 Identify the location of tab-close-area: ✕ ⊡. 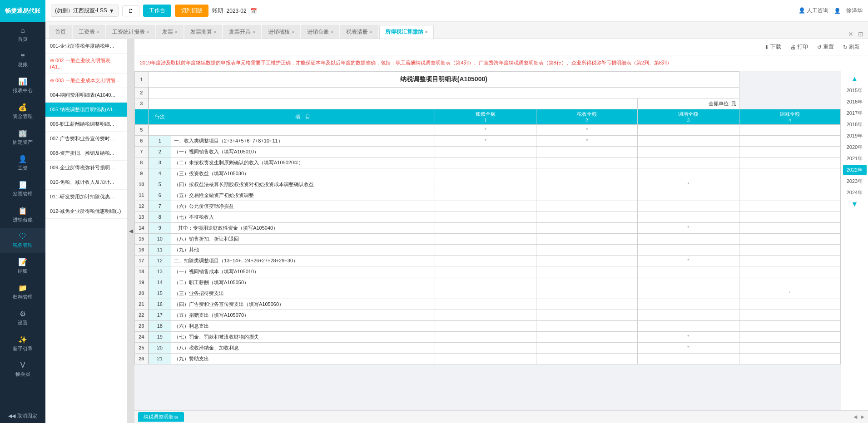
(856, 34).